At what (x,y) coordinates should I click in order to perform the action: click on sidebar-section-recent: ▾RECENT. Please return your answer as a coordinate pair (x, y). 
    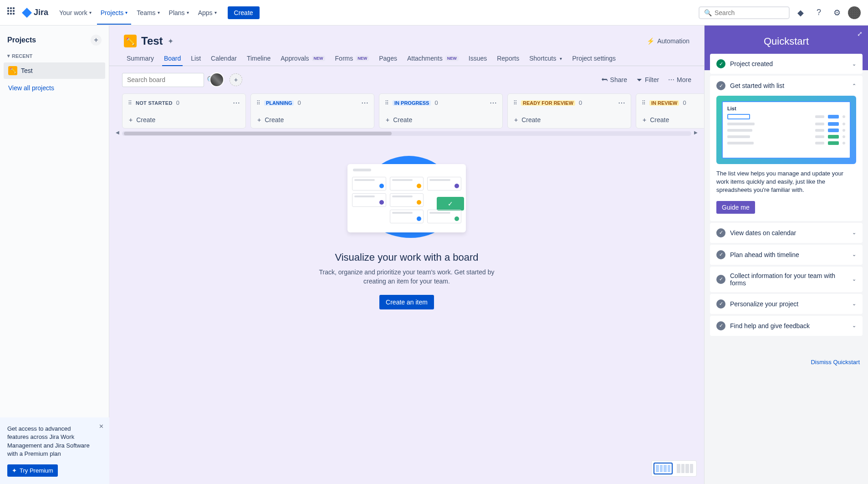
    Looking at the image, I should click on (55, 56).